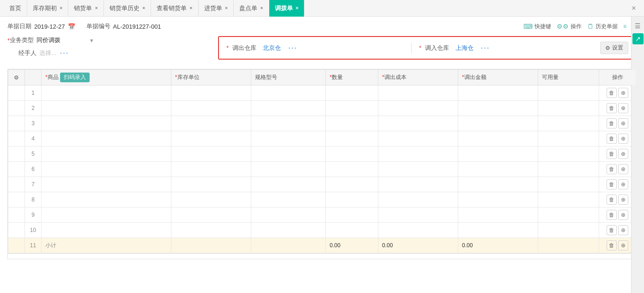 Image resolution: width=644 pixels, height=293 pixels. I want to click on calendar-icon: 📅, so click(72, 27).